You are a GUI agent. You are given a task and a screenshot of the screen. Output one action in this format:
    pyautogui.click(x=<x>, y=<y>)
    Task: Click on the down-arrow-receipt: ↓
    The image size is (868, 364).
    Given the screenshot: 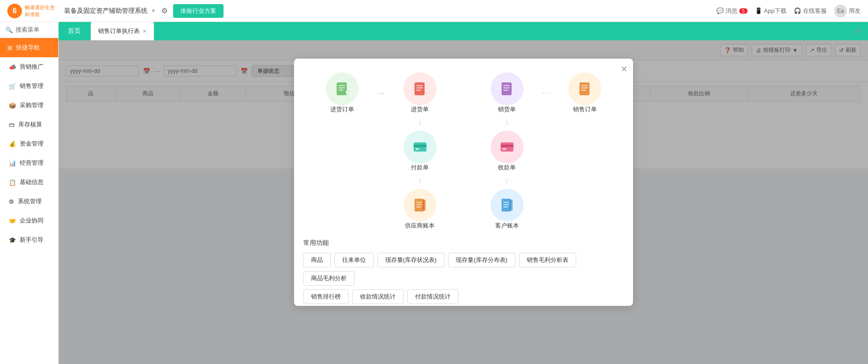 What is the action you would take?
    pyautogui.click(x=507, y=180)
    